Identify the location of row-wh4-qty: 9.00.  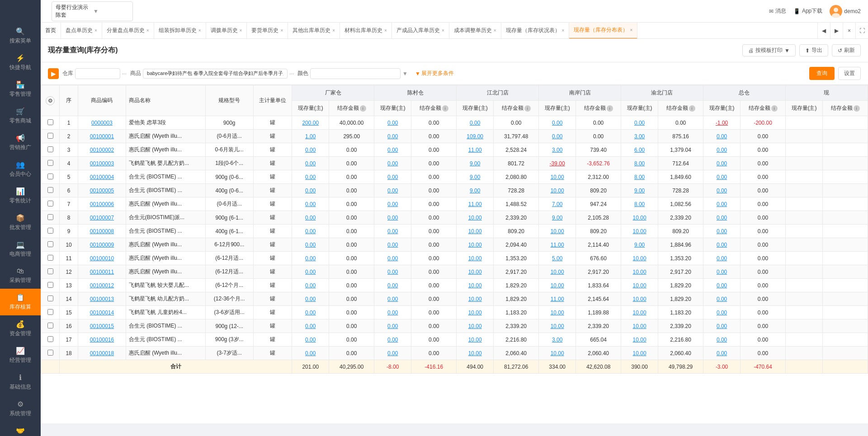
(557, 218).